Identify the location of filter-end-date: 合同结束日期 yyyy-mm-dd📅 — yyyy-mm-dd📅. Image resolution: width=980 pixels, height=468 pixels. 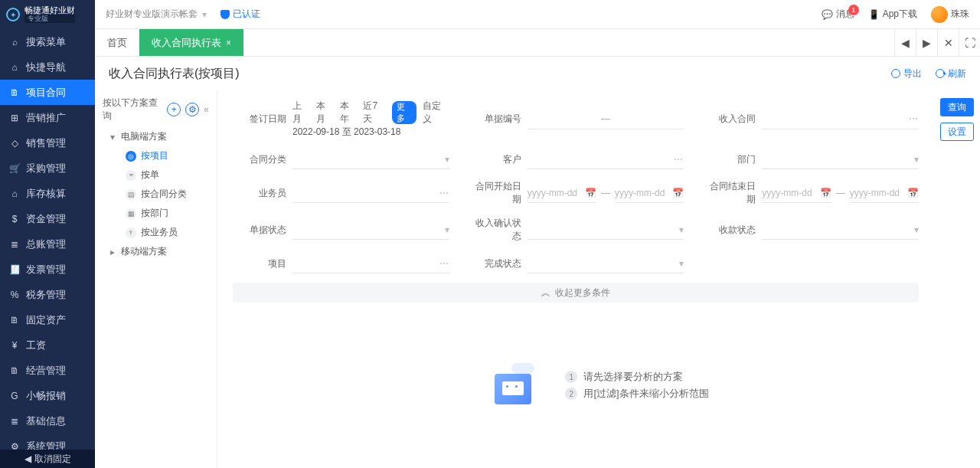
(810, 193).